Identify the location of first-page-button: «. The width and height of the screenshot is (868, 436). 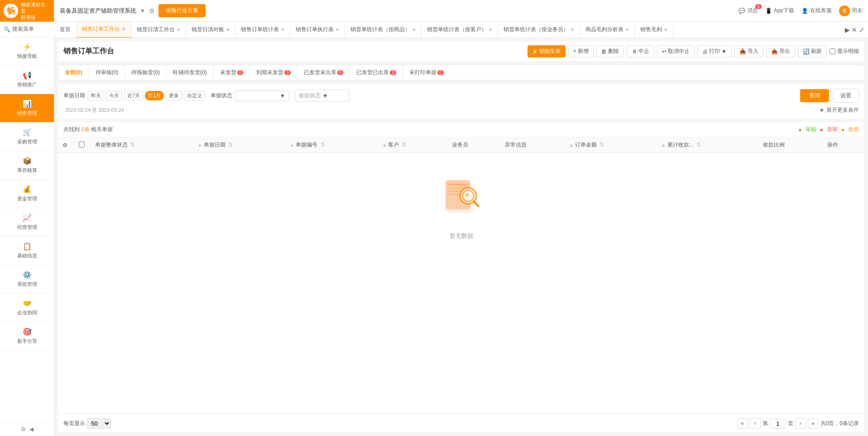
(743, 423).